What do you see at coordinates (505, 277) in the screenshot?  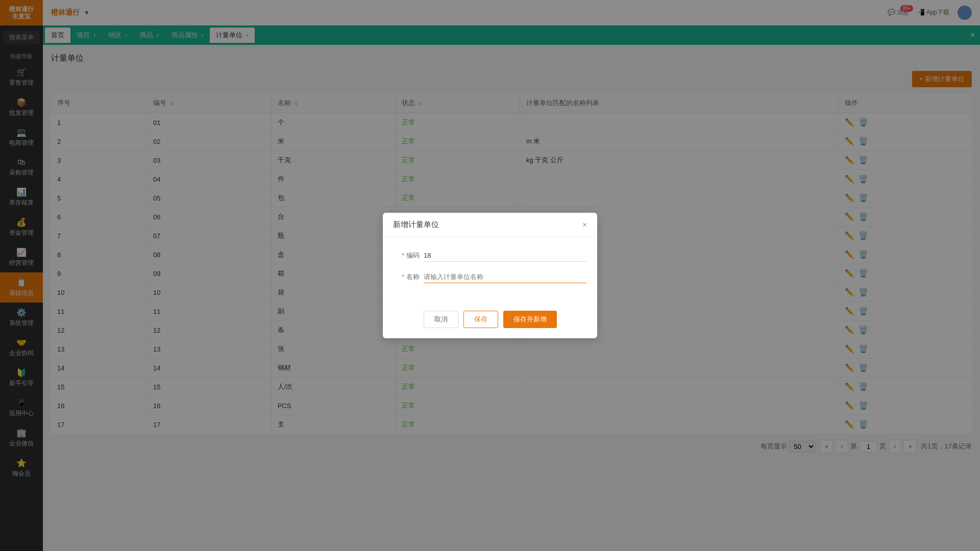 I see `name-input` at bounding box center [505, 277].